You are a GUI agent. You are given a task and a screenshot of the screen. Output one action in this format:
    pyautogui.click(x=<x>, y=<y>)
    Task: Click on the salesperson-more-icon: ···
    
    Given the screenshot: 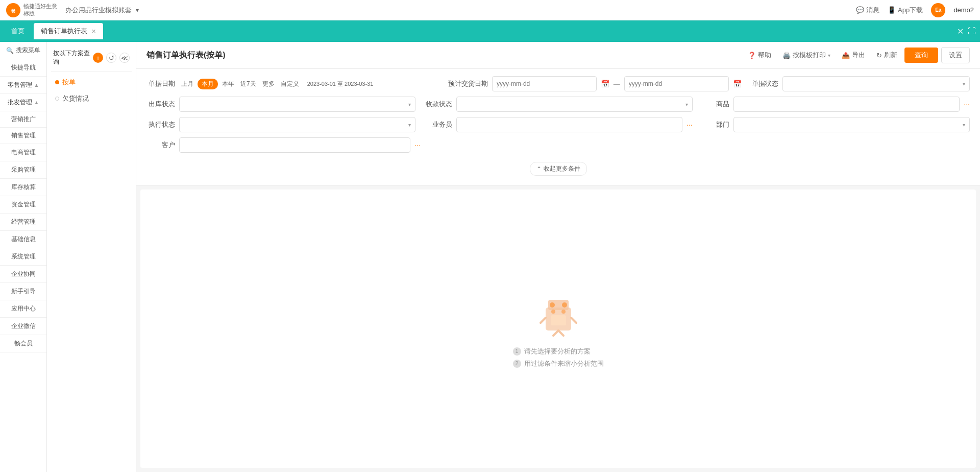 What is the action you would take?
    pyautogui.click(x=690, y=125)
    